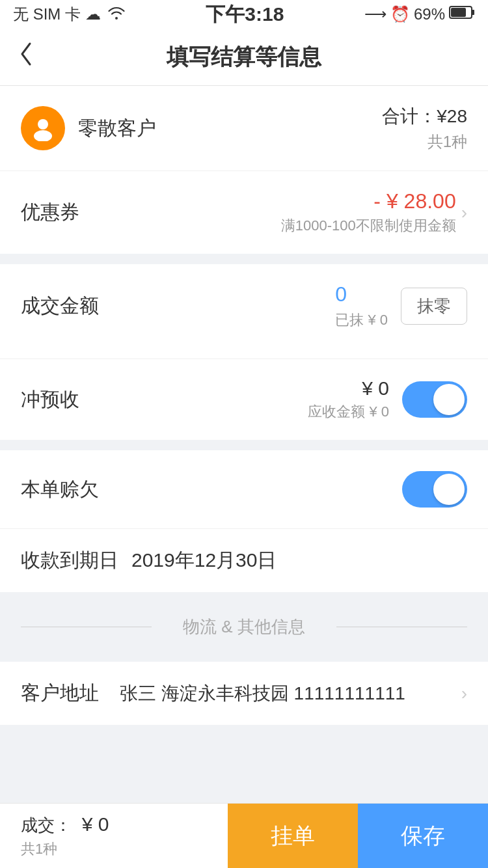 This screenshot has height=868, width=488. Describe the element at coordinates (374, 212) in the screenshot. I see `coupon-right: - ¥ 28.00 满1000-100不限制使用金额 ›` at that location.